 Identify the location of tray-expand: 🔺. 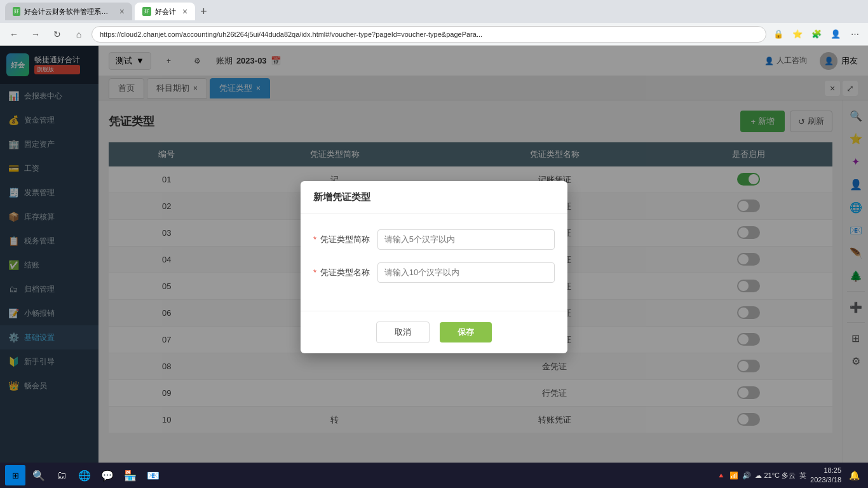
(721, 475).